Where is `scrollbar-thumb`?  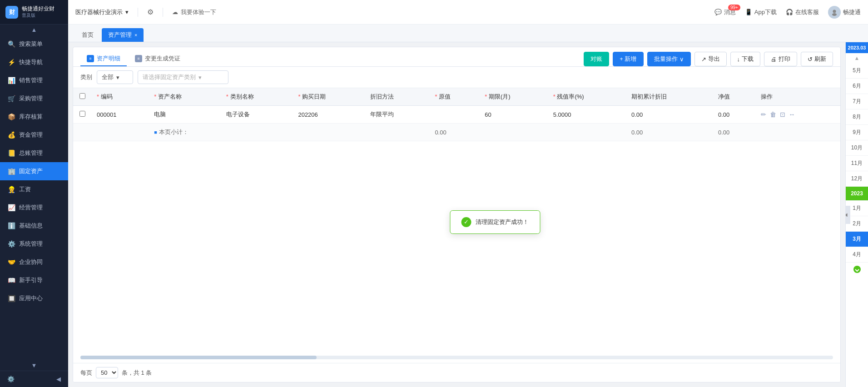 scrollbar-thumb is located at coordinates (198, 357).